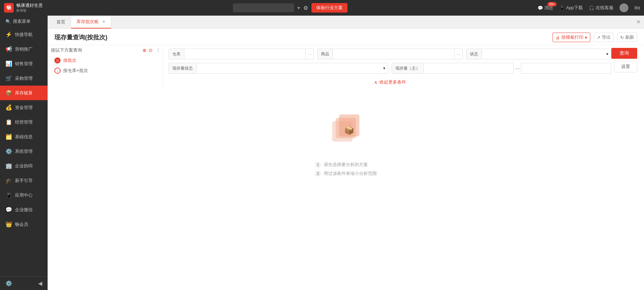 Image resolution: width=644 pixels, height=290 pixels. I want to click on status-filter-select: ▾, so click(546, 54).